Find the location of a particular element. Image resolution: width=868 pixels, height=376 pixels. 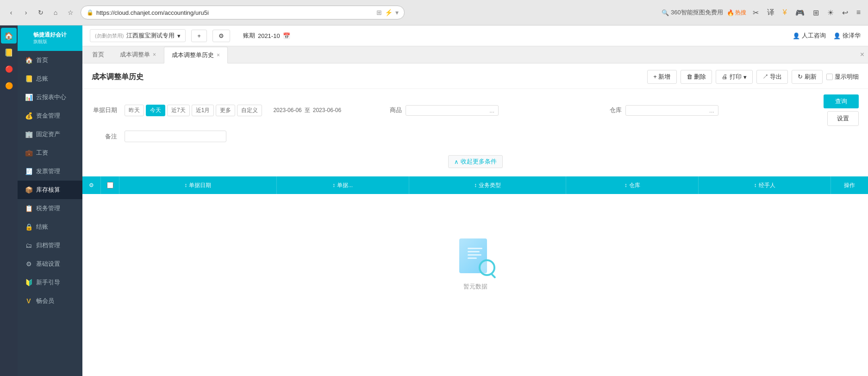

sidebar-item-guide: 🔰 新手引导 is located at coordinates (50, 282).